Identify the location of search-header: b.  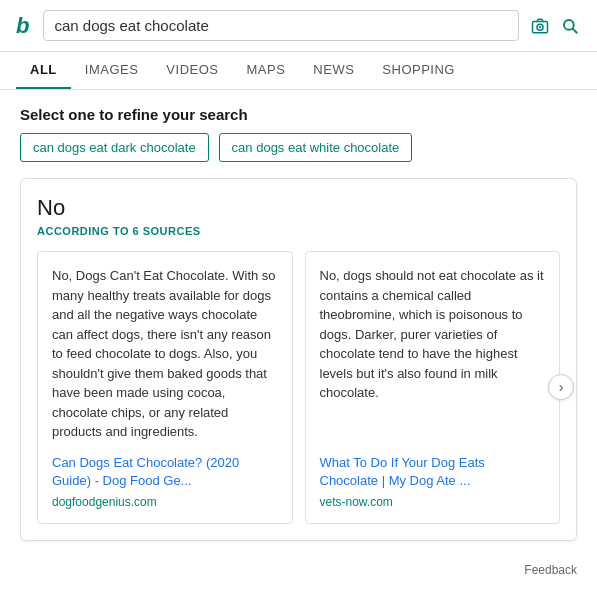
(298, 26).